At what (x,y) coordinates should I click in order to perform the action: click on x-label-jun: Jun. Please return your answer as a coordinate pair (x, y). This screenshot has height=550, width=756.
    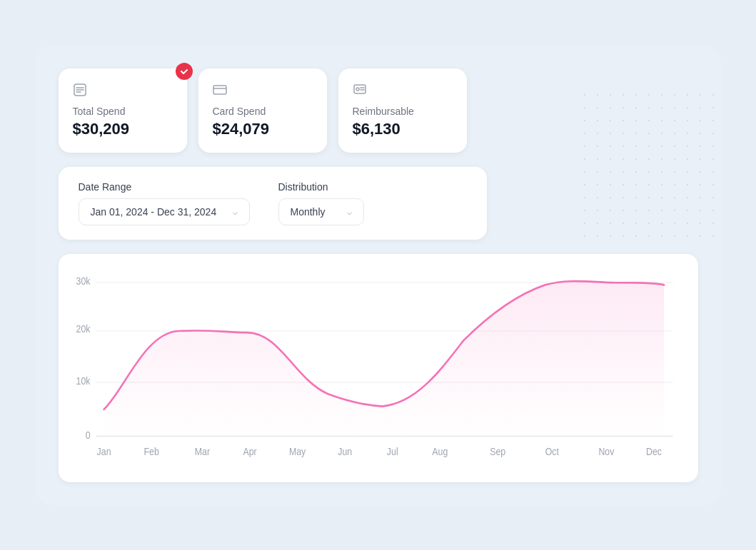
    Looking at the image, I should click on (345, 452).